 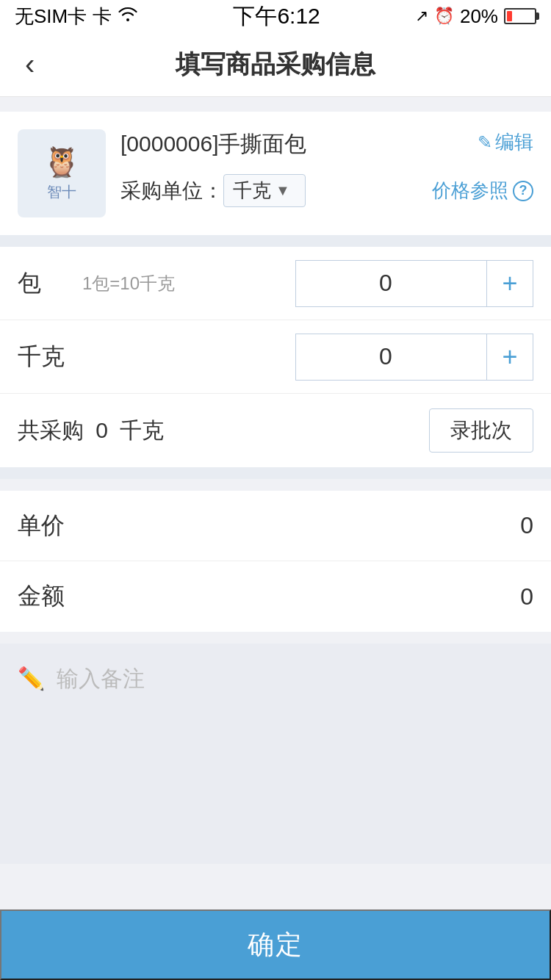 What do you see at coordinates (264, 191) in the screenshot?
I see `unit-dropdown: 千克 ▼` at bounding box center [264, 191].